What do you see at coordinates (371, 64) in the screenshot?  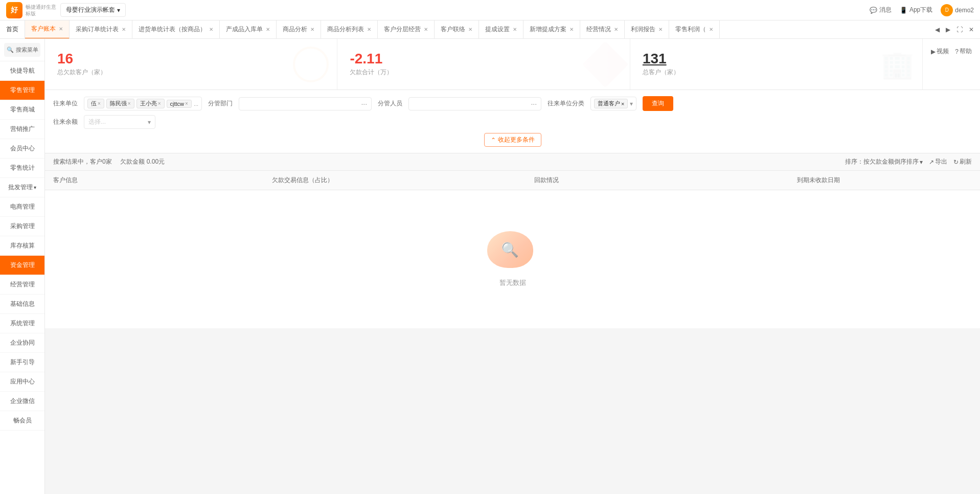 I see `stat-info-debt: -2.11 欠款合计（万）` at bounding box center [371, 64].